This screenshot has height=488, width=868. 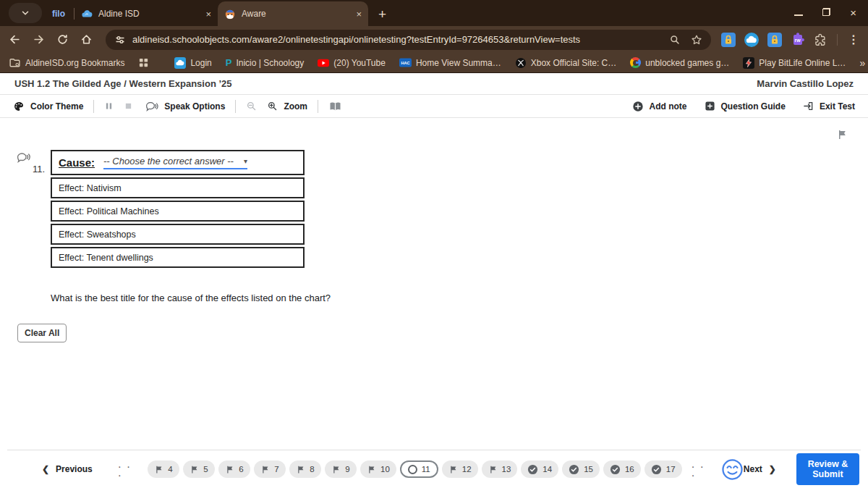 I want to click on restore-button, so click(x=826, y=12).